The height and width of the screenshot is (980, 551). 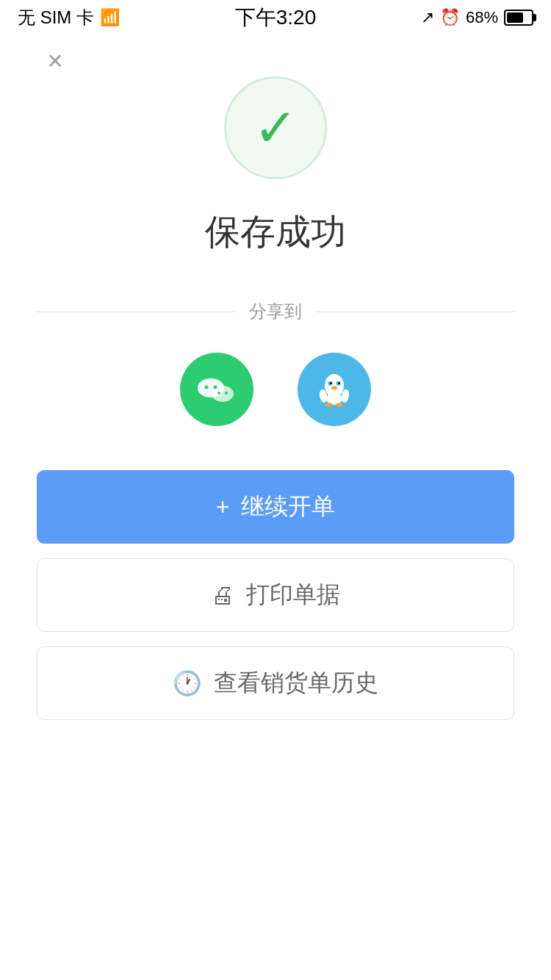 What do you see at coordinates (69, 18) in the screenshot?
I see `status-left: 无 SIM 卡 📶` at bounding box center [69, 18].